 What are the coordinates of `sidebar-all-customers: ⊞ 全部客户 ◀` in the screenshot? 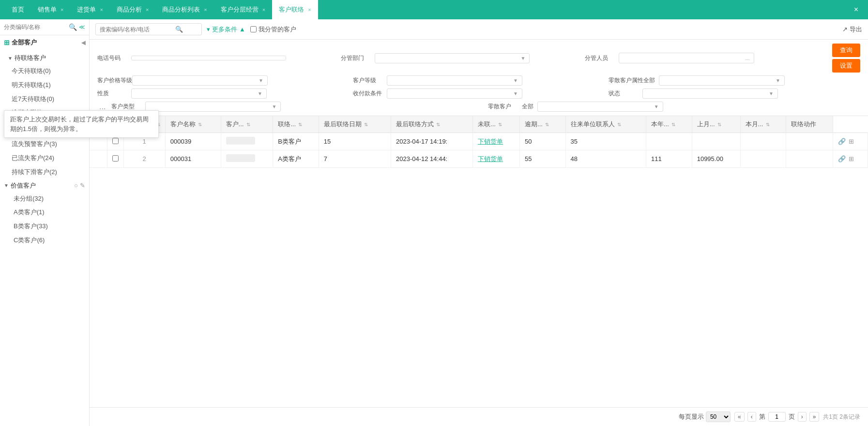 It's located at (45, 43).